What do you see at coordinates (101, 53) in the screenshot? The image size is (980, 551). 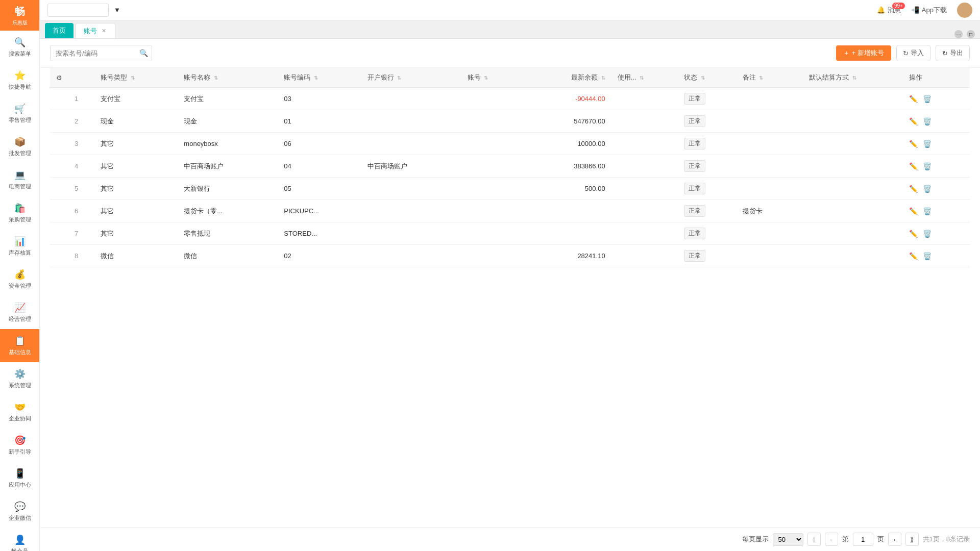 I see `account-search-input` at bounding box center [101, 53].